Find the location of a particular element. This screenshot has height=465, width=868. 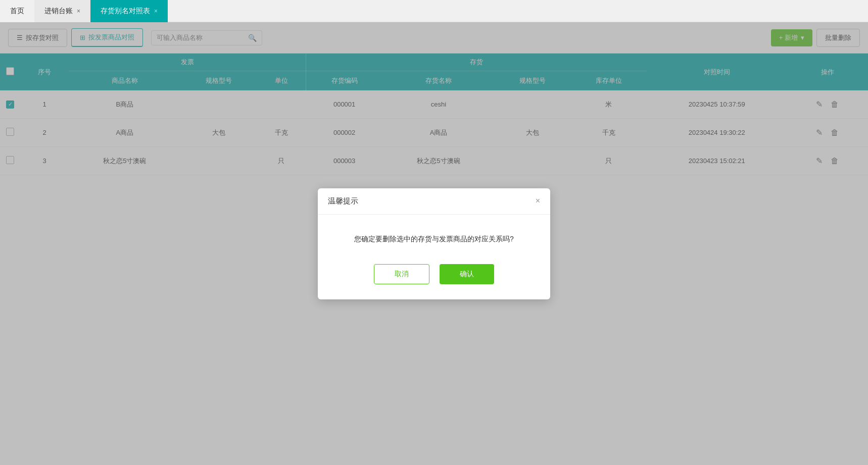

tab-home-label: 首页 is located at coordinates (17, 11).